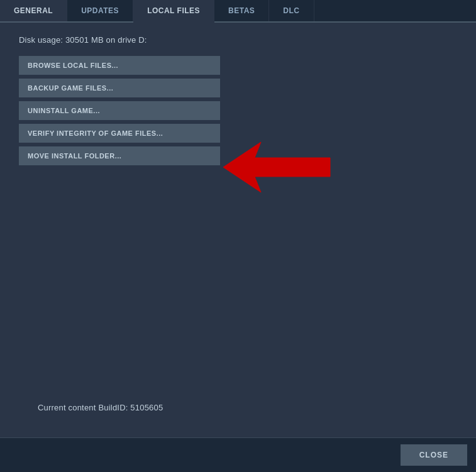  Describe the element at coordinates (238, 40) in the screenshot. I see `disk-usage-label: Disk usage: 30501 MB on drive D:` at that location.